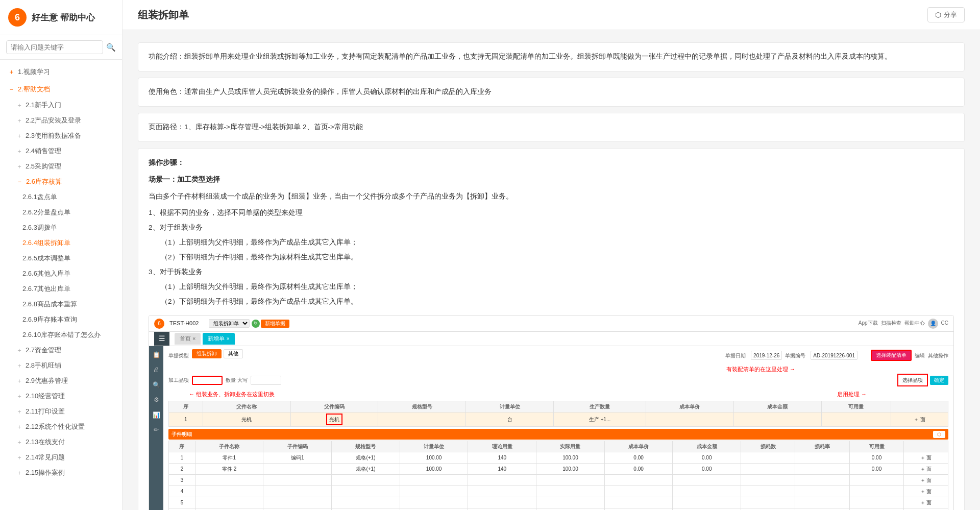 The height and width of the screenshot is (510, 980). What do you see at coordinates (233, 354) in the screenshot?
I see `mock-type-btn-disassembly: 其他` at bounding box center [233, 354].